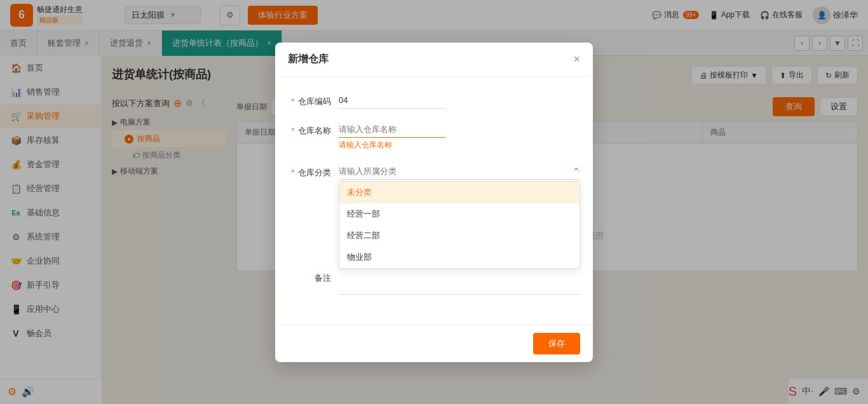  Describe the element at coordinates (459, 282) in the screenshot. I see `remark-input` at that location.